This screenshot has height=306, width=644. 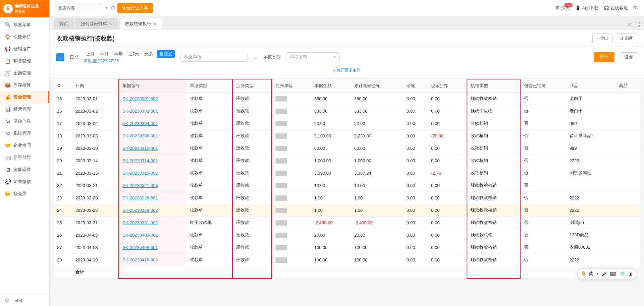 What do you see at coordinates (64, 24) in the screenshot?
I see `tab-label: 首页` at bounding box center [64, 24].